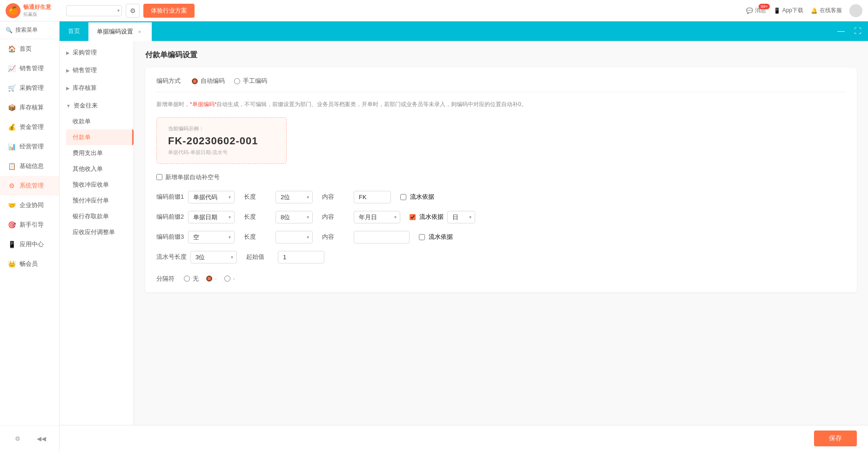 Image resolution: width=868 pixels, height=451 pixels. Describe the element at coordinates (222, 128) in the screenshot. I see `sample-label: 当前编码示例：` at that location.